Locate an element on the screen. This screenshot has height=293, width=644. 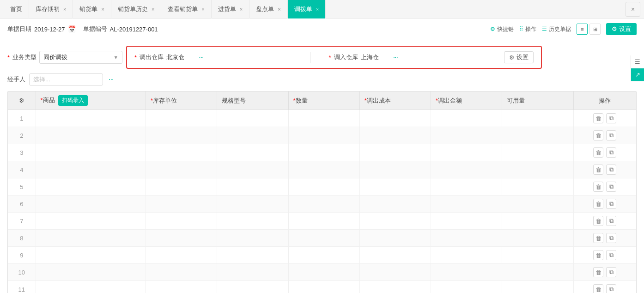
copy-icon-8: ⧉ is located at coordinates (611, 238).